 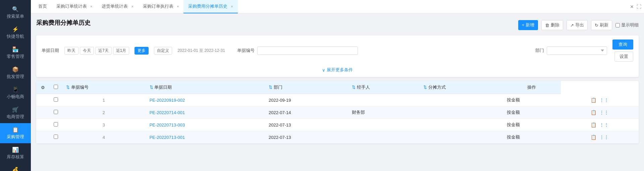 What do you see at coordinates (115, 6) in the screenshot?
I see `tab-label-inbound-stats: 进货单统计表` at bounding box center [115, 6].